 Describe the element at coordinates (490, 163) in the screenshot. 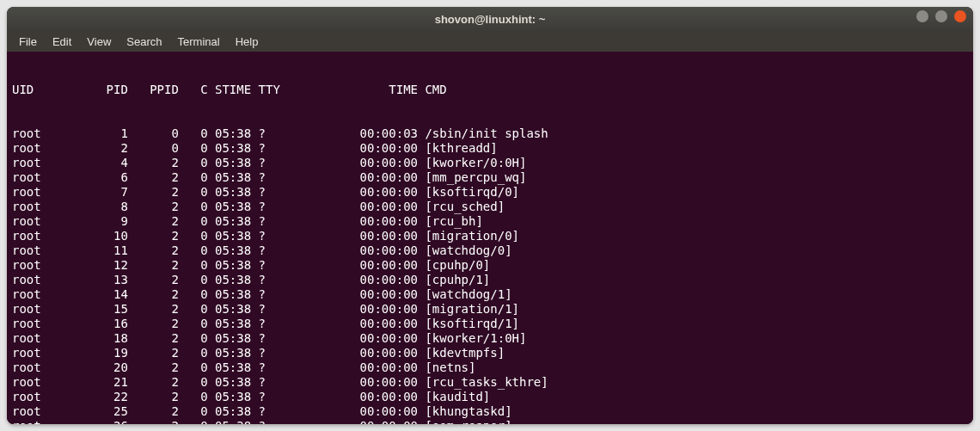

I see `process-row: root 4 2 0 05:38 ? 00:00:00 [kworker/0:0…` at that location.